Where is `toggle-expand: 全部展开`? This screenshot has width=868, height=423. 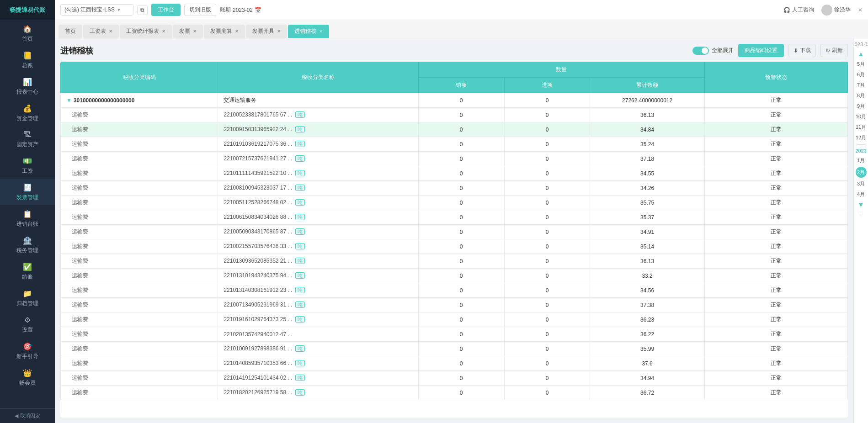
toggle-expand: 全部展开 is located at coordinates (713, 51).